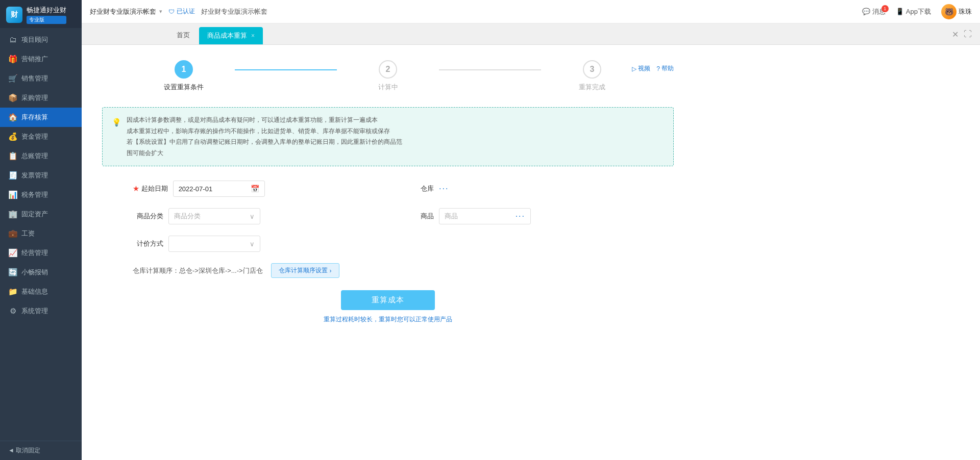 This screenshot has width=980, height=460. Describe the element at coordinates (41, 117) in the screenshot. I see `sidebar-item-inventory: 🏠 库存核算` at that location.